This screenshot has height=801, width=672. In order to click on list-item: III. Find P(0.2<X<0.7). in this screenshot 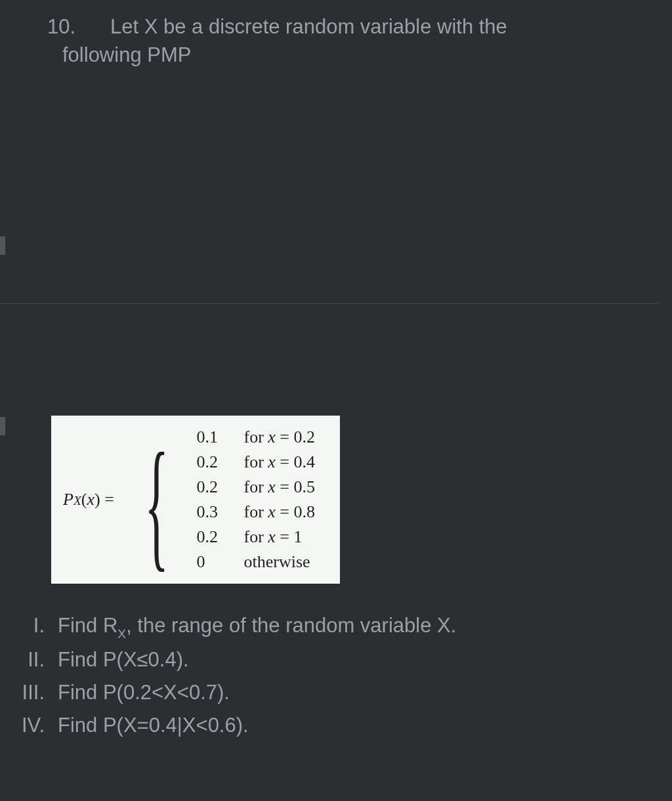, I will do `click(329, 693)`.